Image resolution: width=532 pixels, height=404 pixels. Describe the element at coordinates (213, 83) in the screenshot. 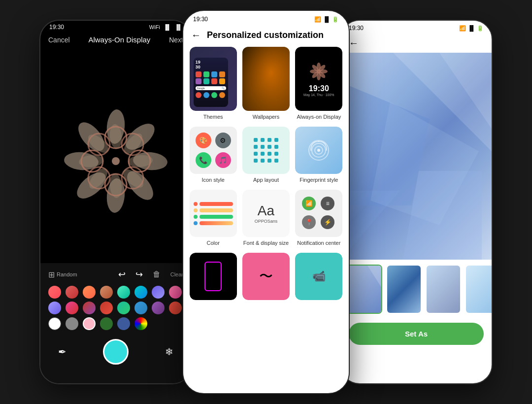

I see `themes-card: 1930` at that location.